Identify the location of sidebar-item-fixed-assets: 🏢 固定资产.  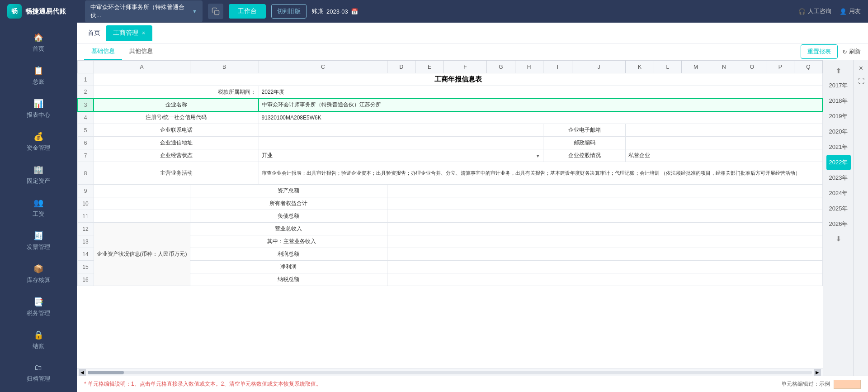
(38, 175).